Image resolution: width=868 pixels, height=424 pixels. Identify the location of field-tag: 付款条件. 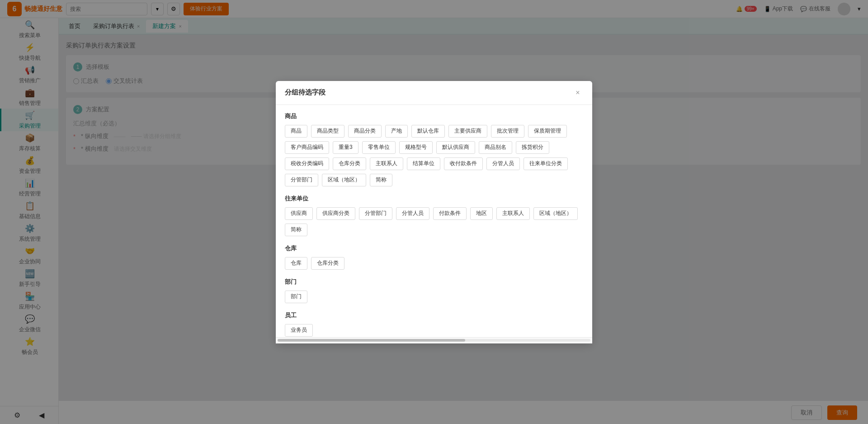
(450, 214).